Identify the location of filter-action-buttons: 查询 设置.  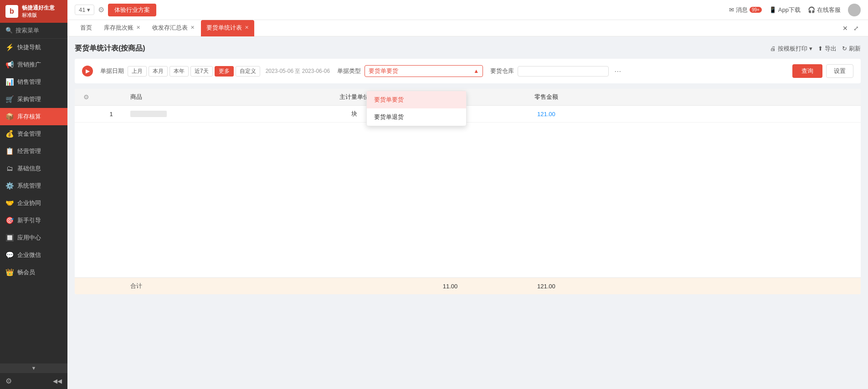
(823, 71).